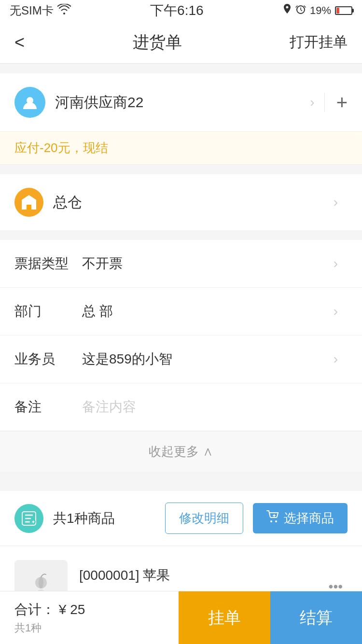 Image resolution: width=362 pixels, height=644 pixels. I want to click on product-title: 苹果, so click(156, 575).